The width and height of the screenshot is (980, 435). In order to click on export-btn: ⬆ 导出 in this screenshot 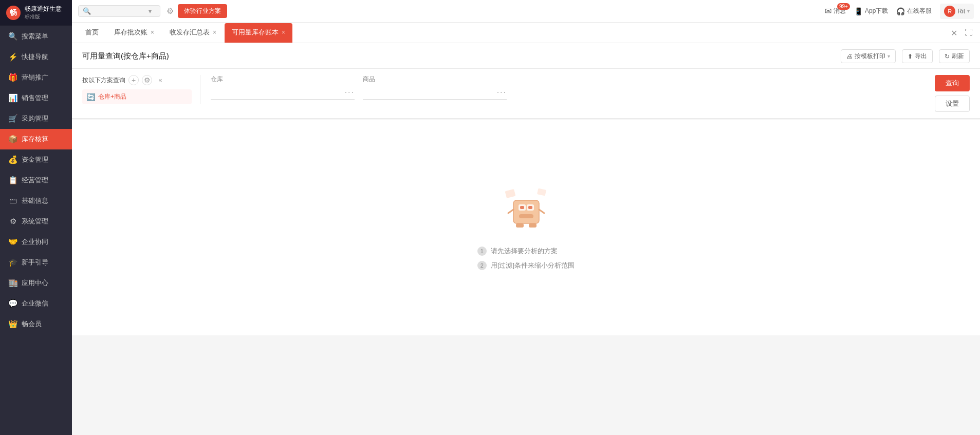, I will do `click(917, 56)`.